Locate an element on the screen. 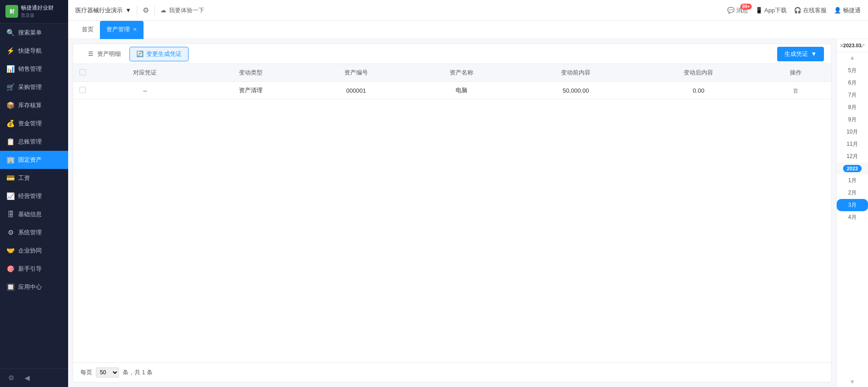 This screenshot has width=868, height=387. cell-before-content: 50,000.00 is located at coordinates (576, 91).